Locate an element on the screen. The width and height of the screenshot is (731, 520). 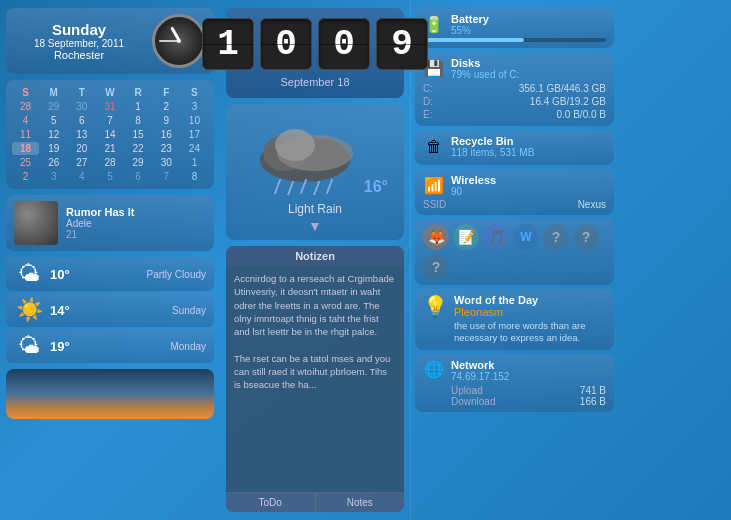
disk-d-row: D: 16.4 GB/19.2 GB is located at coordinates (514, 102).